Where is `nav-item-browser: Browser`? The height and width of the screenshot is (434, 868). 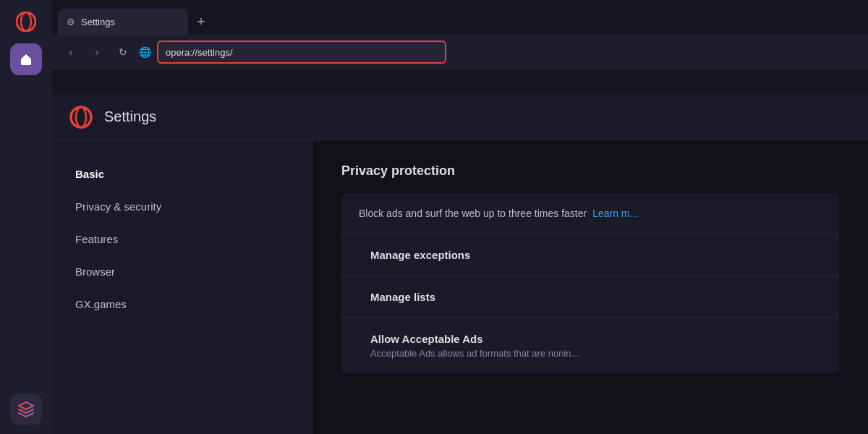
nav-item-browser: Browser is located at coordinates (182, 272).